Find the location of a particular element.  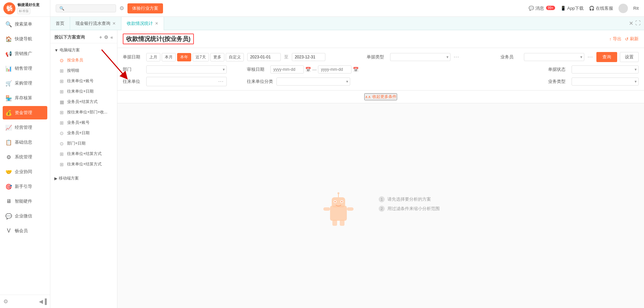

scheme-item-staff-acct: ⊞ 业务员+账号 is located at coordinates (84, 123).